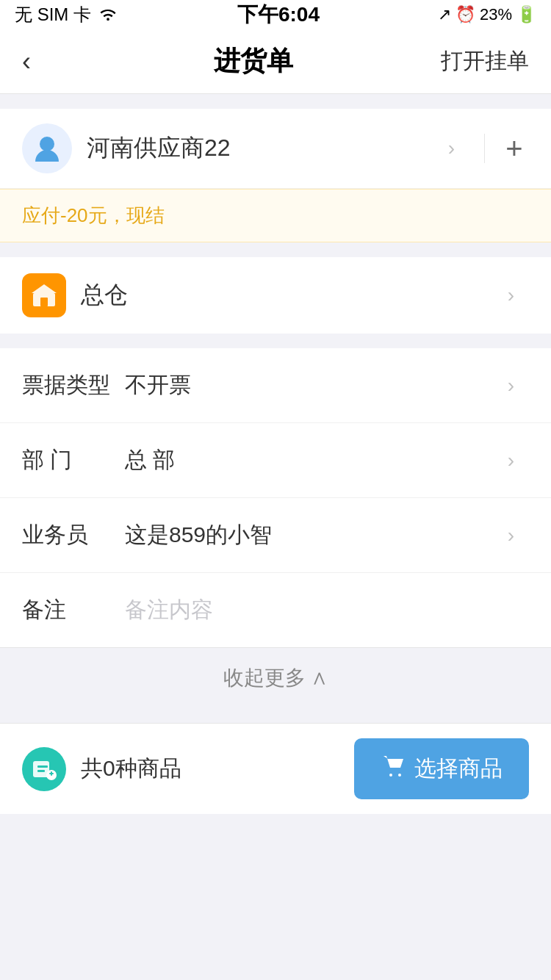  What do you see at coordinates (316, 460) in the screenshot?
I see `department-value: 总 部` at bounding box center [316, 460].